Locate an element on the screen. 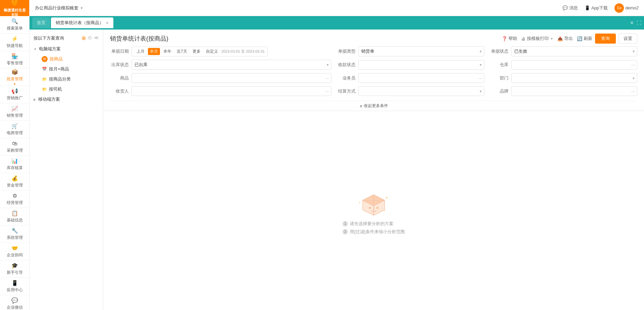  settings-plan-icon: ⊙ is located at coordinates (90, 38).